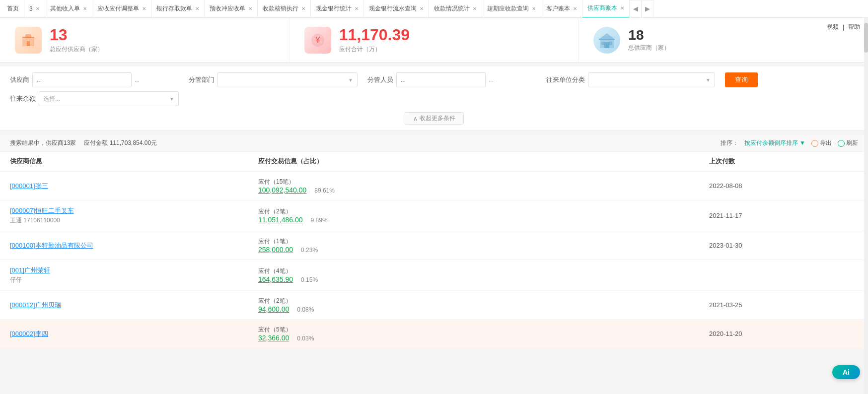 Image resolution: width=868 pixels, height=394 pixels. What do you see at coordinates (726, 305) in the screenshot?
I see `last-payment-date: 2021-03-25` at bounding box center [726, 305].